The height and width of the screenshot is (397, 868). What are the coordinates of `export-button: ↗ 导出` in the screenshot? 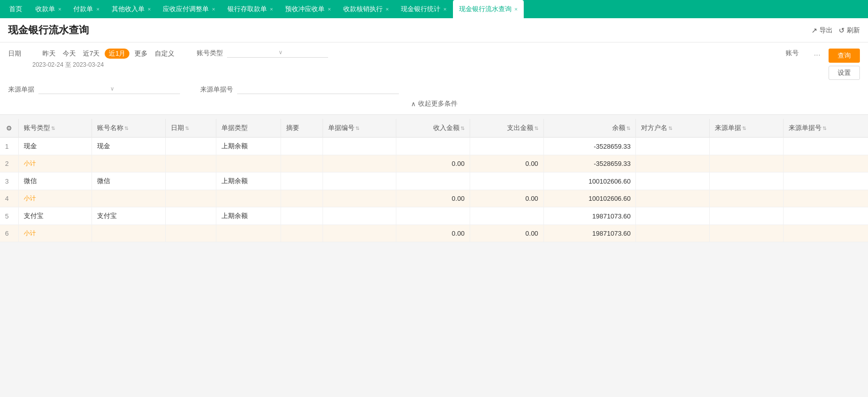 It's located at (822, 30).